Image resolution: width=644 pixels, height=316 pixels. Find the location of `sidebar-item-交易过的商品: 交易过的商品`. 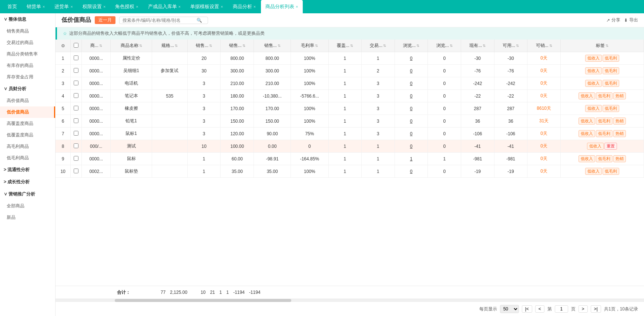

sidebar-item-交易过的商品: 交易过的商品 is located at coordinates (27, 43).